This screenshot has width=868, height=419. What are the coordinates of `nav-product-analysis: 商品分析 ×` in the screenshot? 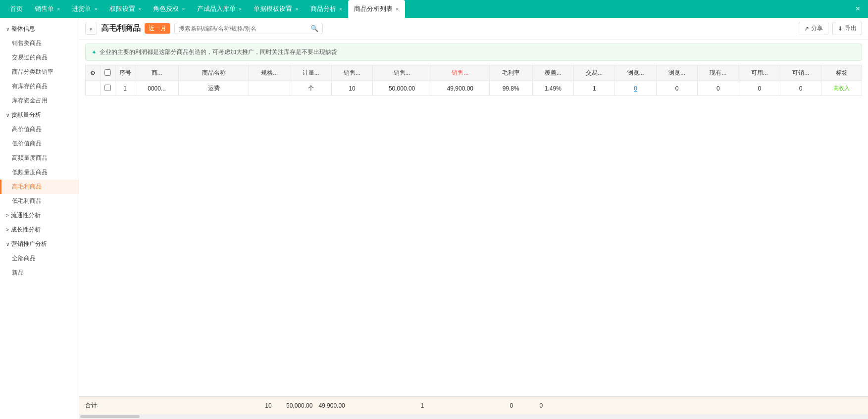 It's located at (326, 9).